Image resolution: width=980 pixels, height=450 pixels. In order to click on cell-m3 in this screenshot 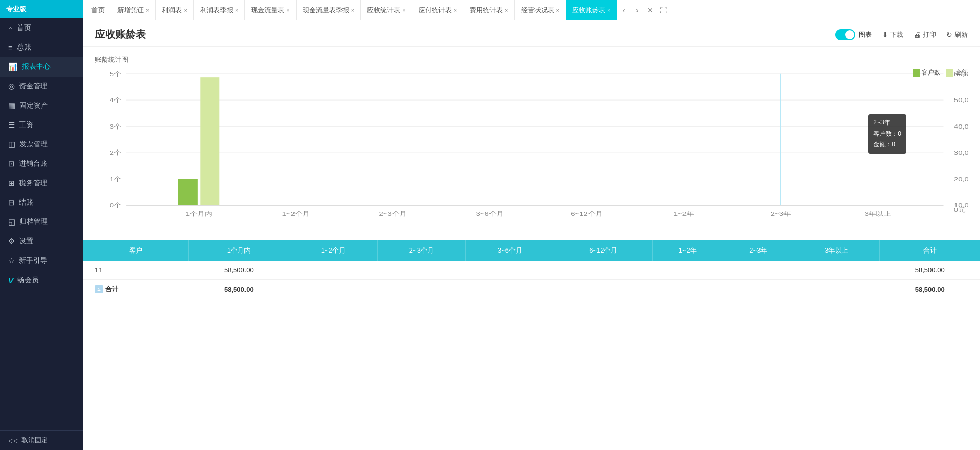, I will do `click(422, 270)`.